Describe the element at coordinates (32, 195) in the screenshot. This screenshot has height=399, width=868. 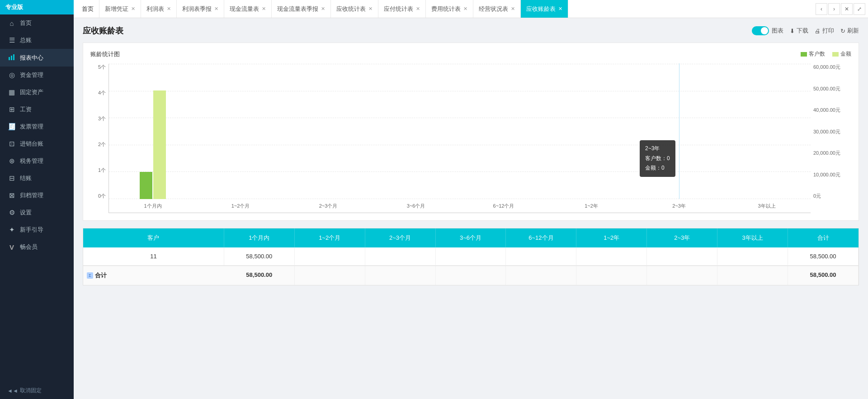
I see `sidebar-item-label: 归档管理` at that location.